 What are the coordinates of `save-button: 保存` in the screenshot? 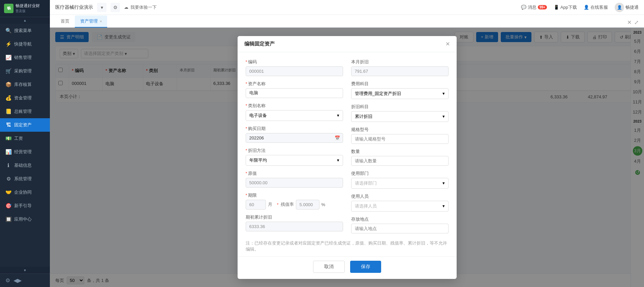 It's located at (366, 267).